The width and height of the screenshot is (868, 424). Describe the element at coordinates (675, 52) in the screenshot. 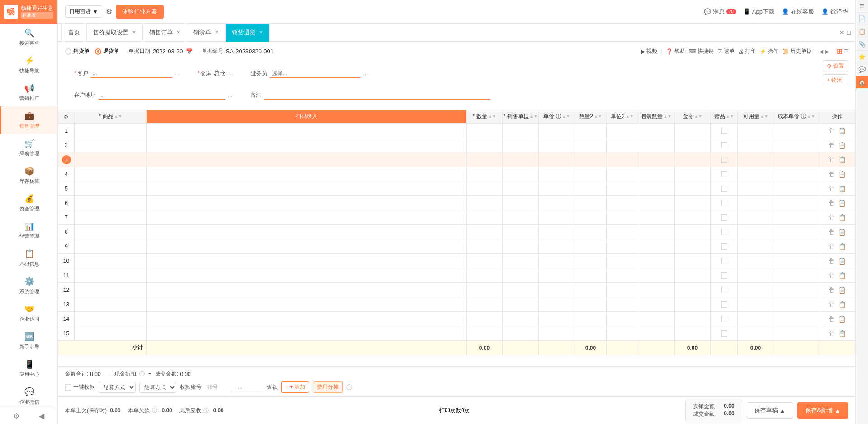

I see `help-btn: ❓ 帮助` at that location.